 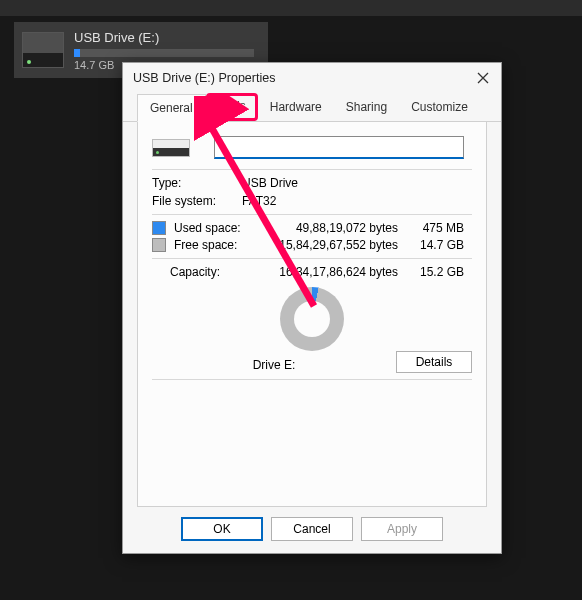 What do you see at coordinates (232, 107) in the screenshot?
I see `tab-tools: Tools` at bounding box center [232, 107].